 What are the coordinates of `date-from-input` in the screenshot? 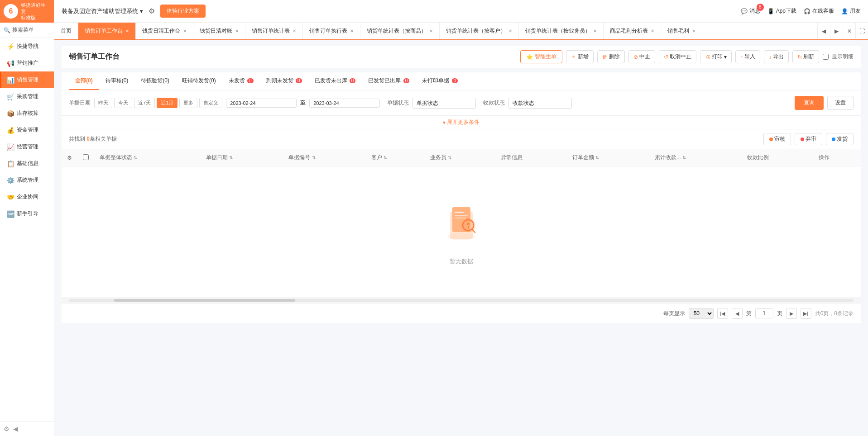 It's located at (261, 103).